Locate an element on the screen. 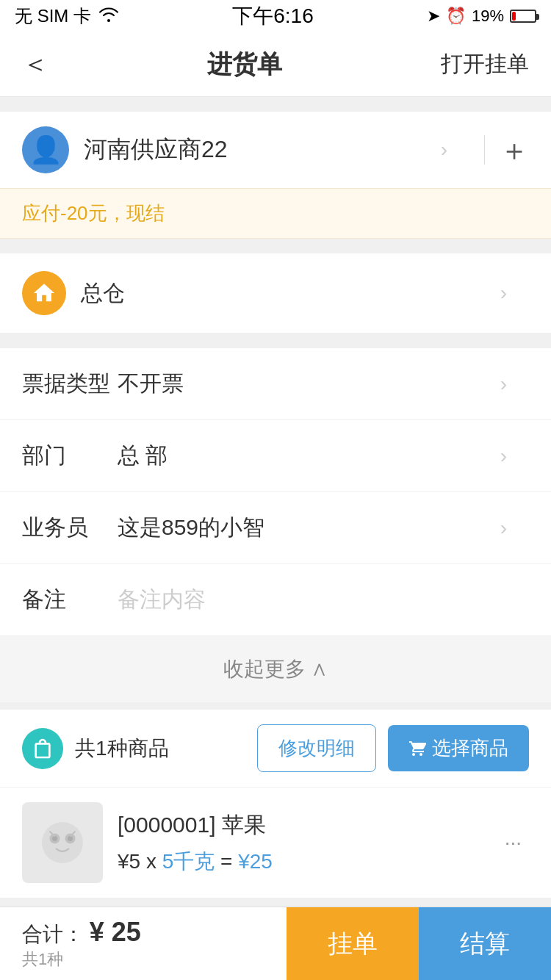  supplier-avatar: 👤 is located at coordinates (46, 150).